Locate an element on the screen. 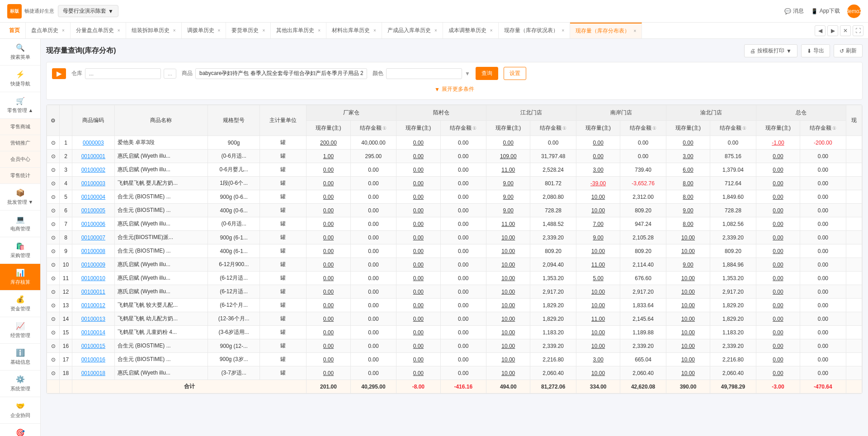 This screenshot has width=868, height=436. row-code: 00100007 is located at coordinates (94, 238).